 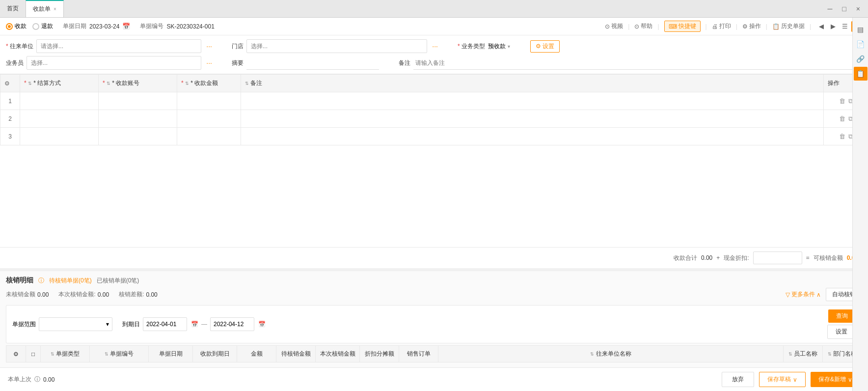 I want to click on writeoff-info-icon: ⓘ, so click(x=41, y=281).